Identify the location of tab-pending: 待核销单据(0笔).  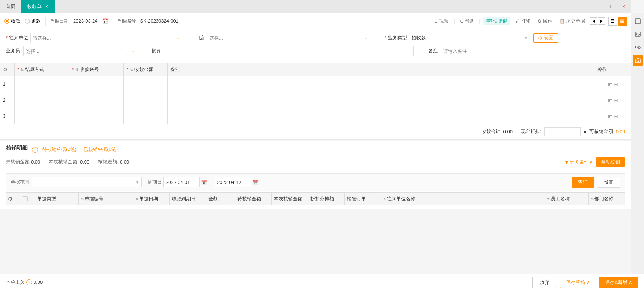
(59, 150).